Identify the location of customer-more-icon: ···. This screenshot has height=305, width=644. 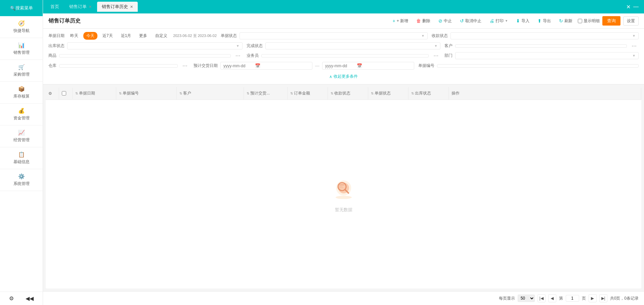
(634, 46).